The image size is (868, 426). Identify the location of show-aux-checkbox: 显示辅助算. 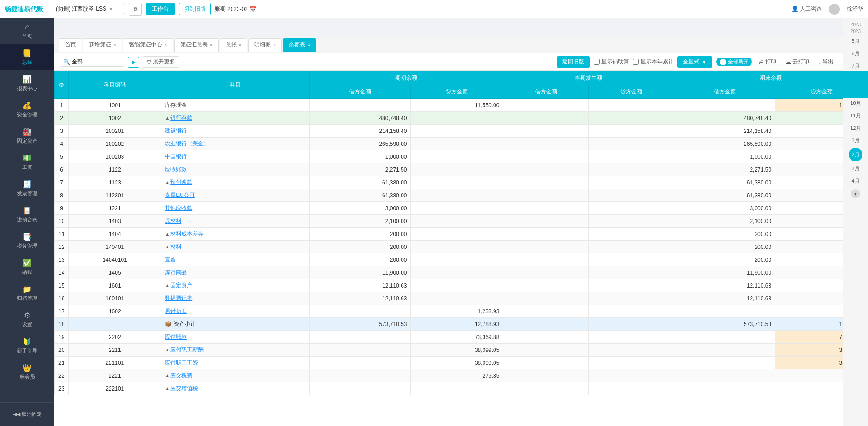
(612, 62).